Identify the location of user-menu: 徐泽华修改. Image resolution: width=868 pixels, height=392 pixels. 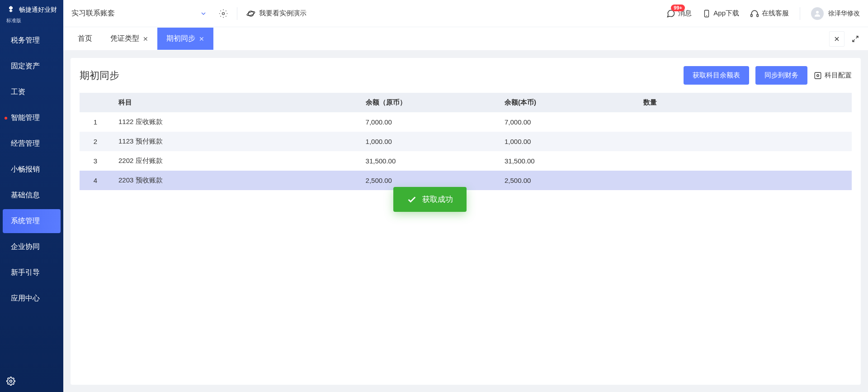
(830, 14).